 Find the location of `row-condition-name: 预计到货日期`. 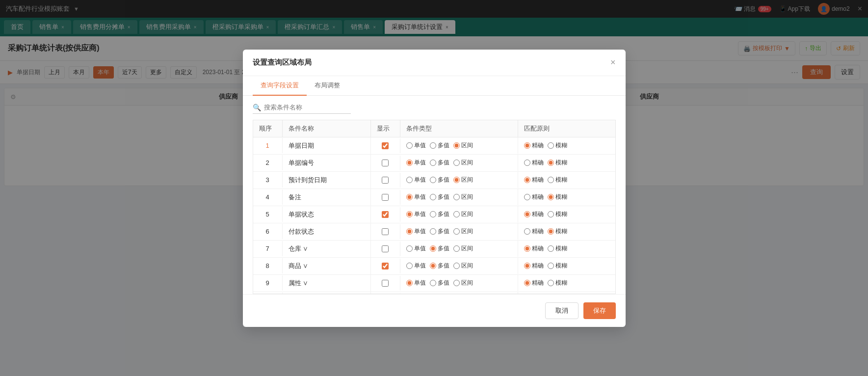

row-condition-name: 预计到货日期 is located at coordinates (327, 180).